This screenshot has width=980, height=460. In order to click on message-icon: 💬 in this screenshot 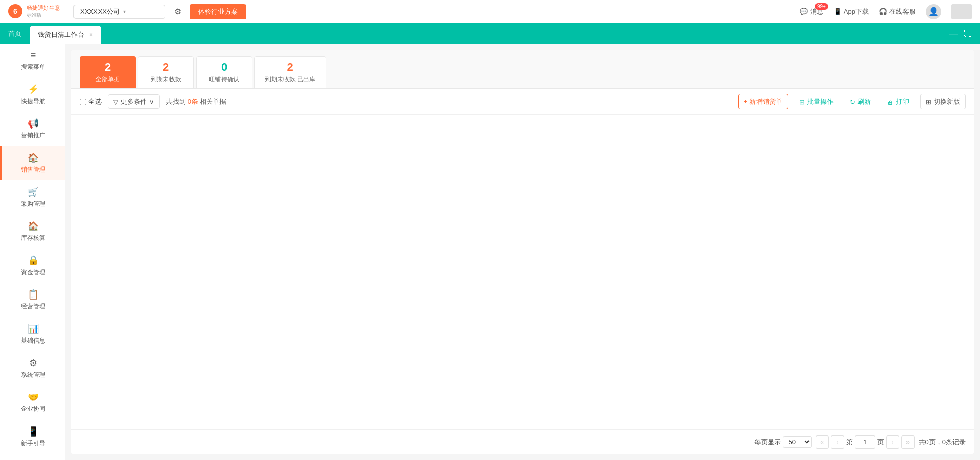, I will do `click(804, 11)`.